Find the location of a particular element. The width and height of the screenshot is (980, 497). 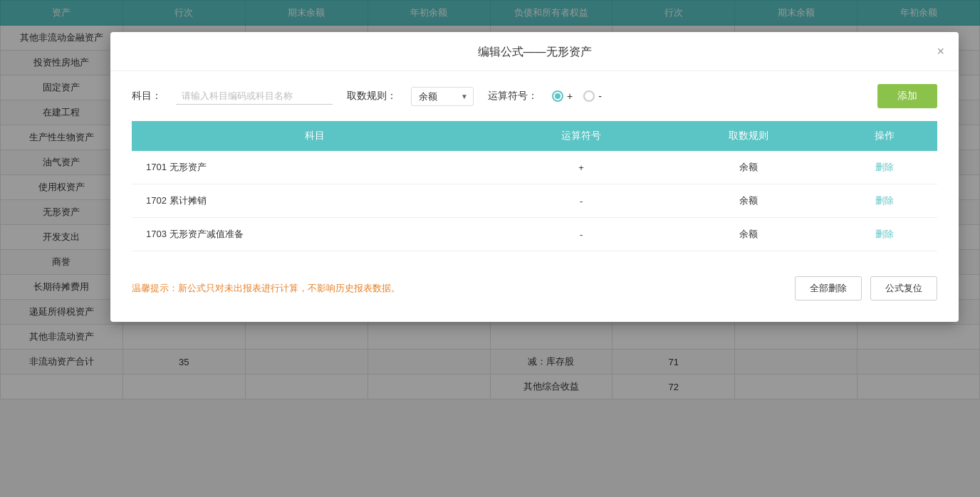

radio-minus-icon is located at coordinates (589, 96).